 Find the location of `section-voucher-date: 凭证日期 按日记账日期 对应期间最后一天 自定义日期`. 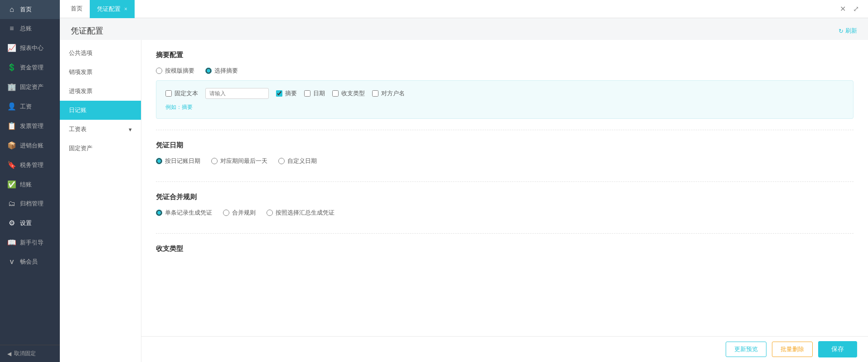

section-voucher-date: 凭证日期 按日记账日期 对应期间最后一天 自定义日期 is located at coordinates (505, 161).